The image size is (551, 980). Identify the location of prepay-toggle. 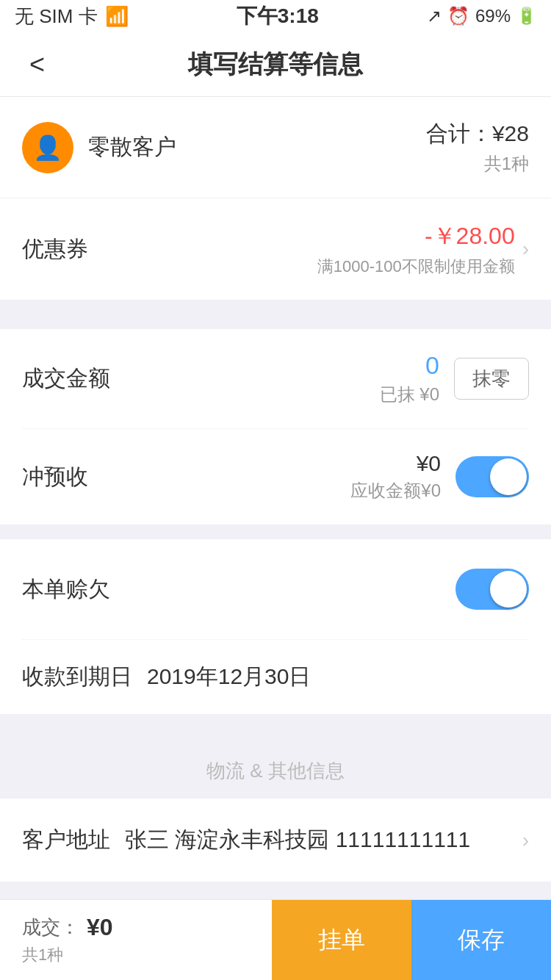
(492, 477).